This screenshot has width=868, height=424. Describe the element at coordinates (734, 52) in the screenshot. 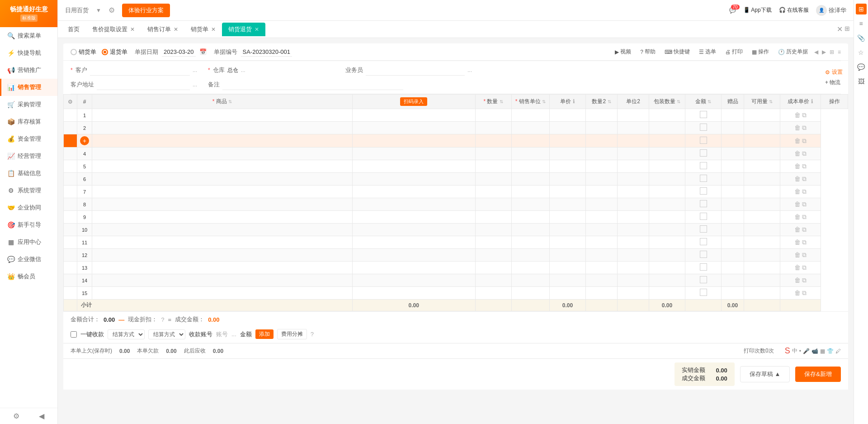

I see `print-btn: 🖨 打印` at that location.